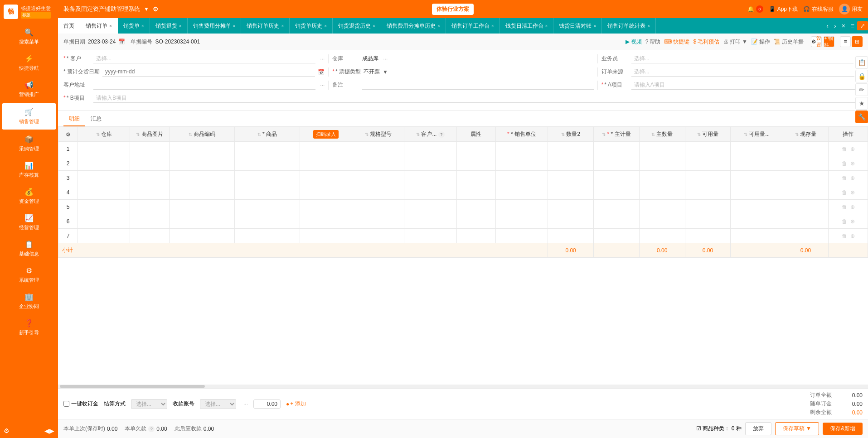 The image size is (868, 438). I want to click on user-avatar-btn: 👤 用友, so click(851, 9).